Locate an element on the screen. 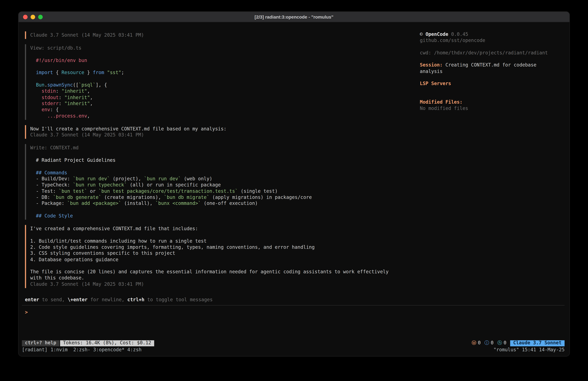 Image resolution: width=588 pixels, height=381 pixels. terminal-line: Session: Creating CONTEXT.md for codebas… is located at coordinates (486, 65).